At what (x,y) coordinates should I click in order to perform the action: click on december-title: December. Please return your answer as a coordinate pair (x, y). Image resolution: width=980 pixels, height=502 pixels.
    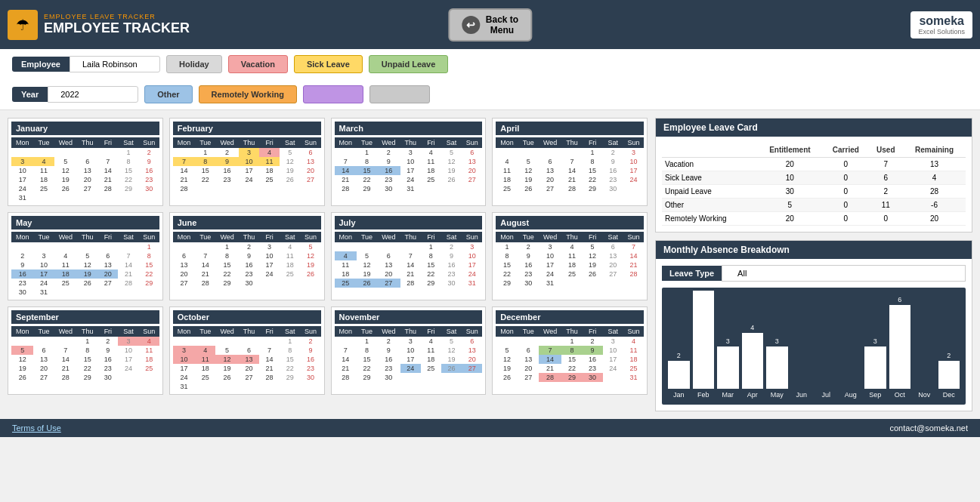
    Looking at the image, I should click on (570, 317).